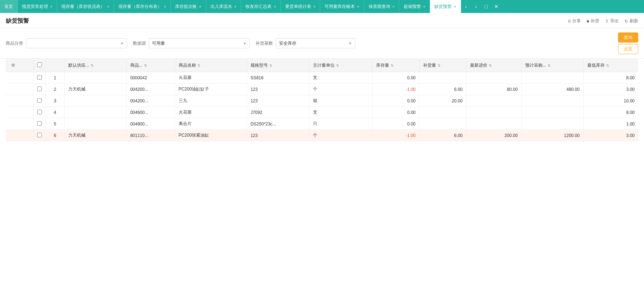 This screenshot has width=644, height=287. I want to click on category-chevron-icon: ▼, so click(122, 43).